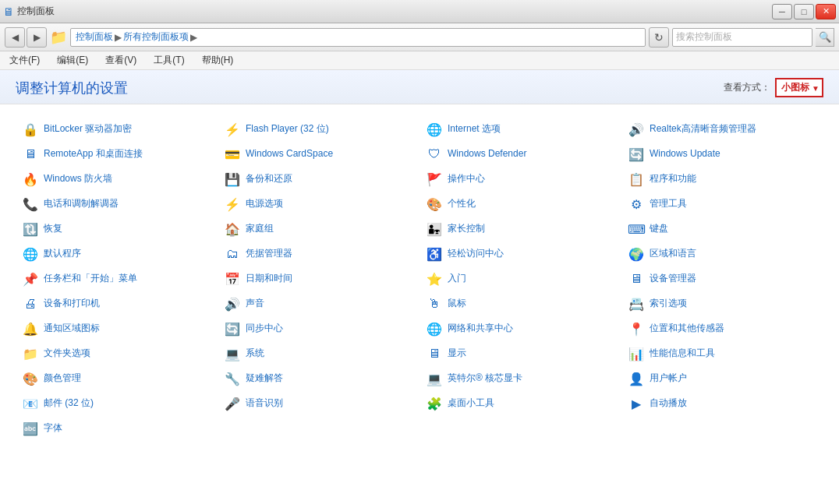 This screenshot has height=504, width=839. I want to click on control-item-colorman: 🎨颜色管理, so click(117, 379).